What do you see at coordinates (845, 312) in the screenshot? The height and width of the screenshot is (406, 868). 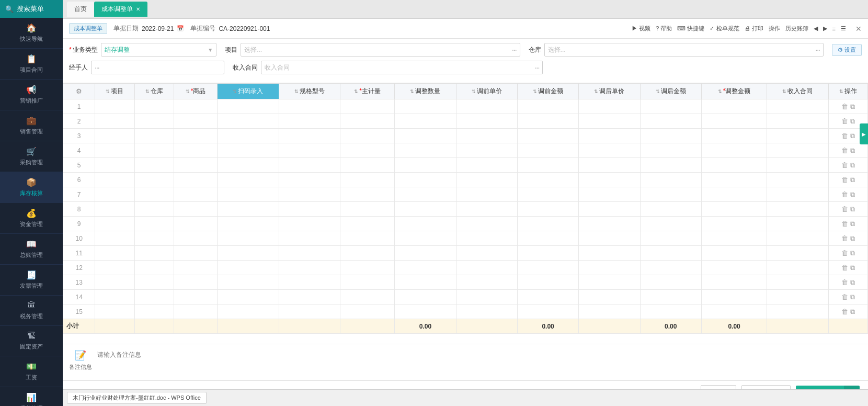 I see `delete-icon-15: 🗑` at bounding box center [845, 312].